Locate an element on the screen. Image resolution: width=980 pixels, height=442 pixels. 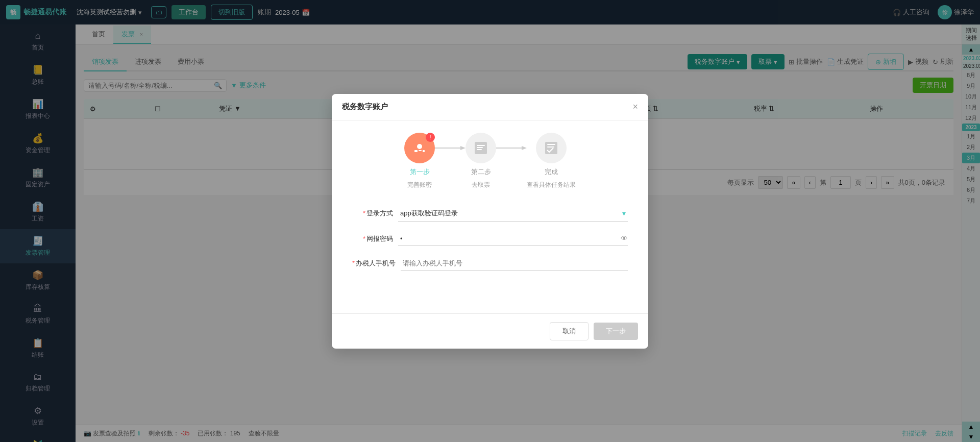
step-1: ! 第一步 完善账密 is located at coordinates (420, 161).